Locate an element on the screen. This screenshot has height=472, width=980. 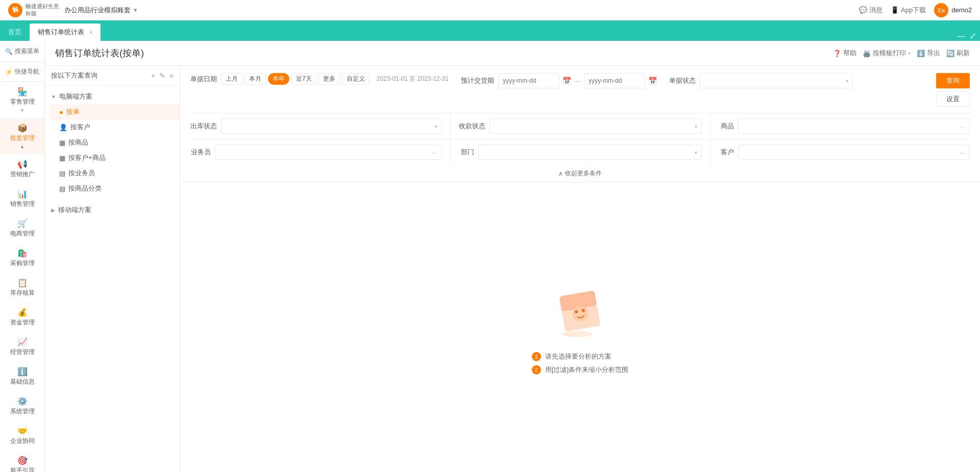
wholesale-arrow-icon: ▲ is located at coordinates (22, 146).